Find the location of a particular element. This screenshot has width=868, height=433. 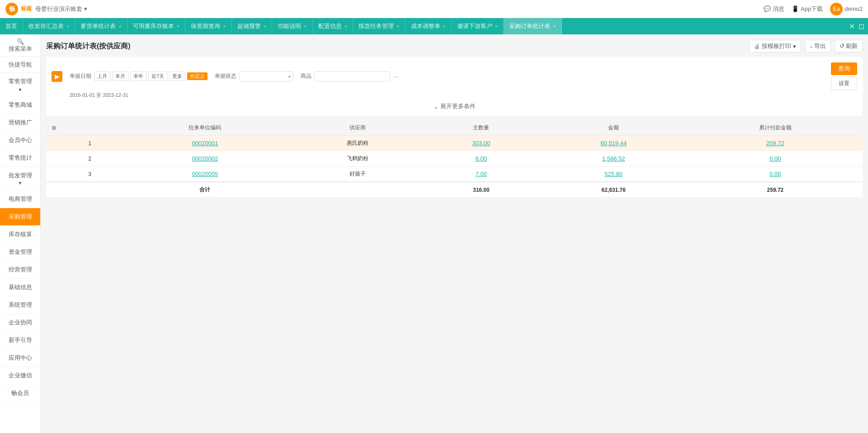

row-unit-code: 00020002 is located at coordinates (205, 159).